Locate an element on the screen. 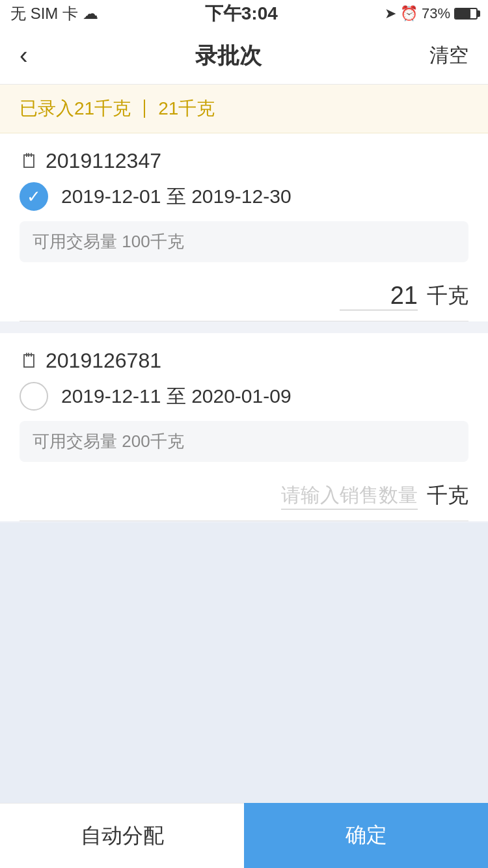 Image resolution: width=488 pixels, height=868 pixels. status-time: 下午3:04 is located at coordinates (241, 14).